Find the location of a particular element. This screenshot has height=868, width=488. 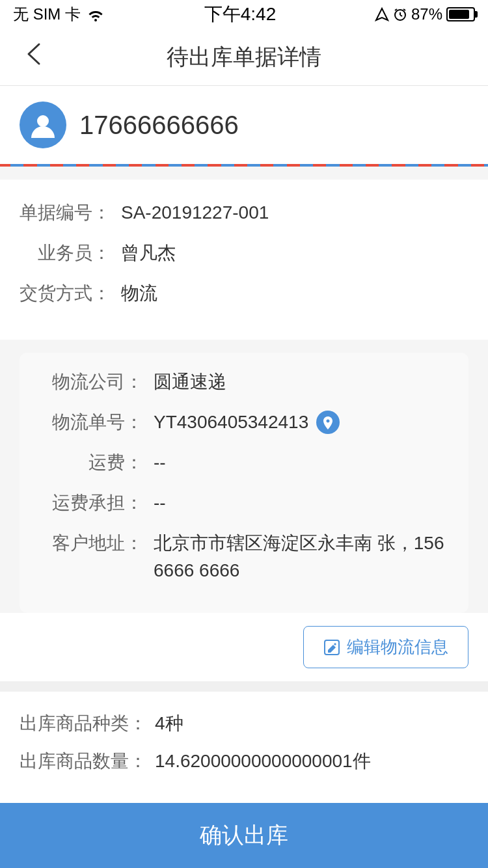

address-label: 客户地址： is located at coordinates (91, 543).